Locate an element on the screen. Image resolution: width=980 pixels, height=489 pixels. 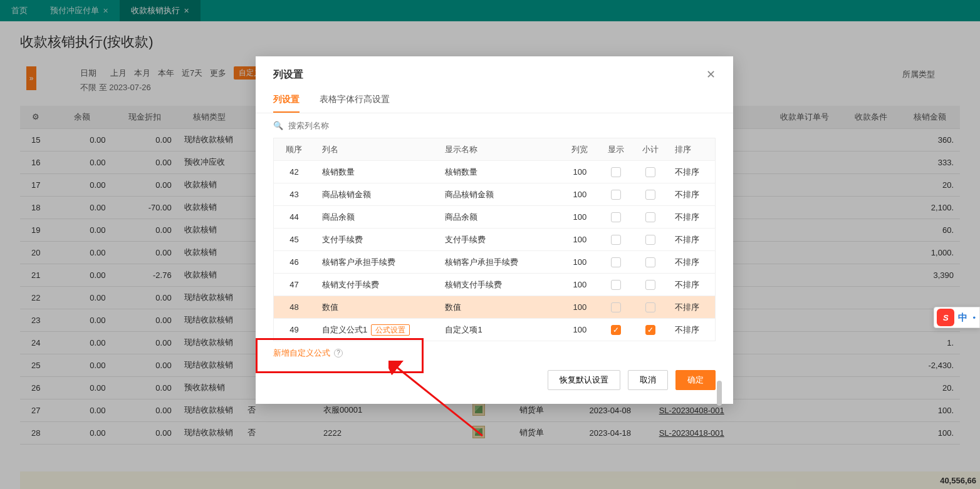
col-display: 商品余额 is located at coordinates (499, 217).